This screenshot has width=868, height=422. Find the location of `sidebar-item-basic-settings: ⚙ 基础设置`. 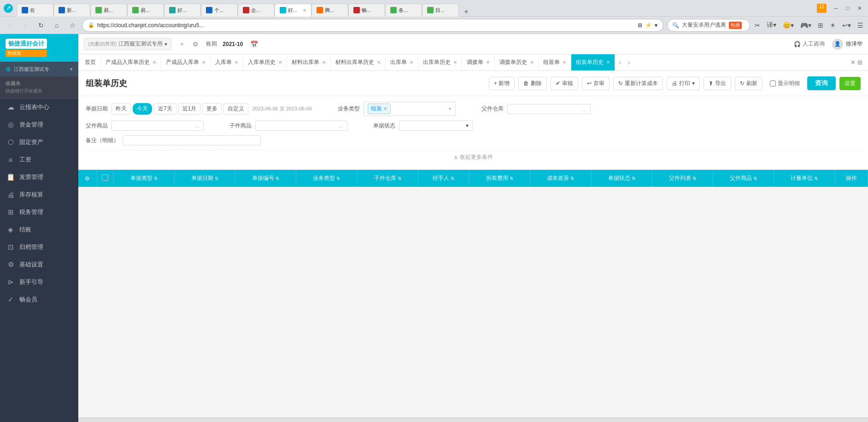

sidebar-item-basic-settings: ⚙ 基础设置 is located at coordinates (39, 265).